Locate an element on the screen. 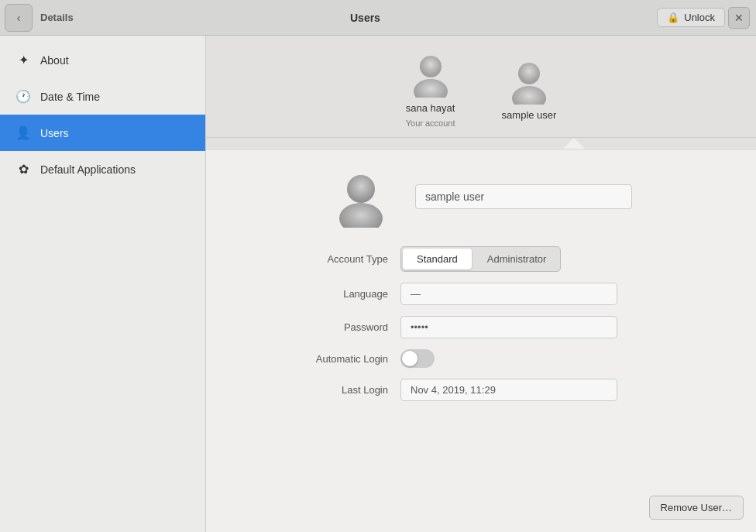 This screenshot has width=756, height=532. sidebar-item-users: 👤 Users is located at coordinates (102, 133).